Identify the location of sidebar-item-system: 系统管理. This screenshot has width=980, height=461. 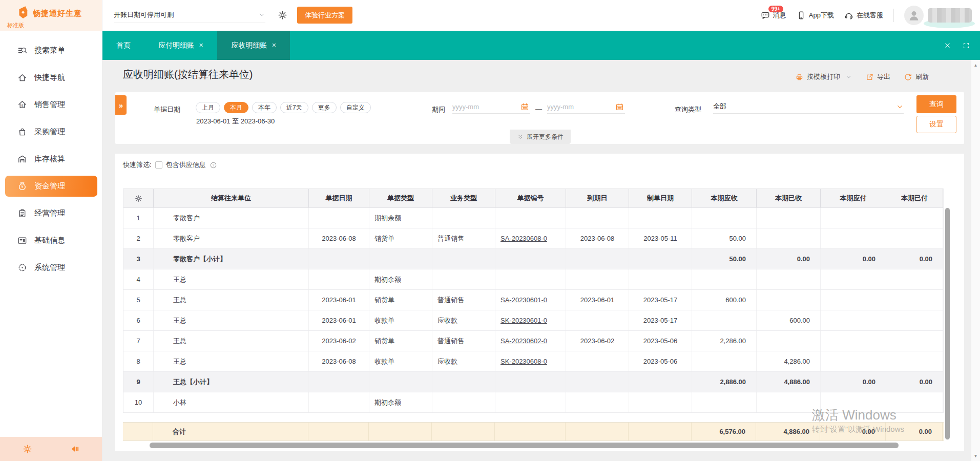
(51, 267).